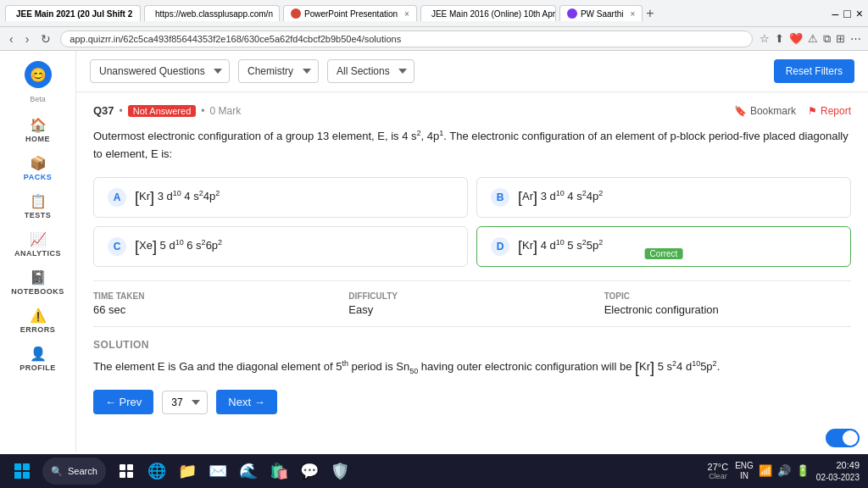 This screenshot has width=868, height=488. Describe the element at coordinates (185, 402) in the screenshot. I see `page-select: 37` at that location.